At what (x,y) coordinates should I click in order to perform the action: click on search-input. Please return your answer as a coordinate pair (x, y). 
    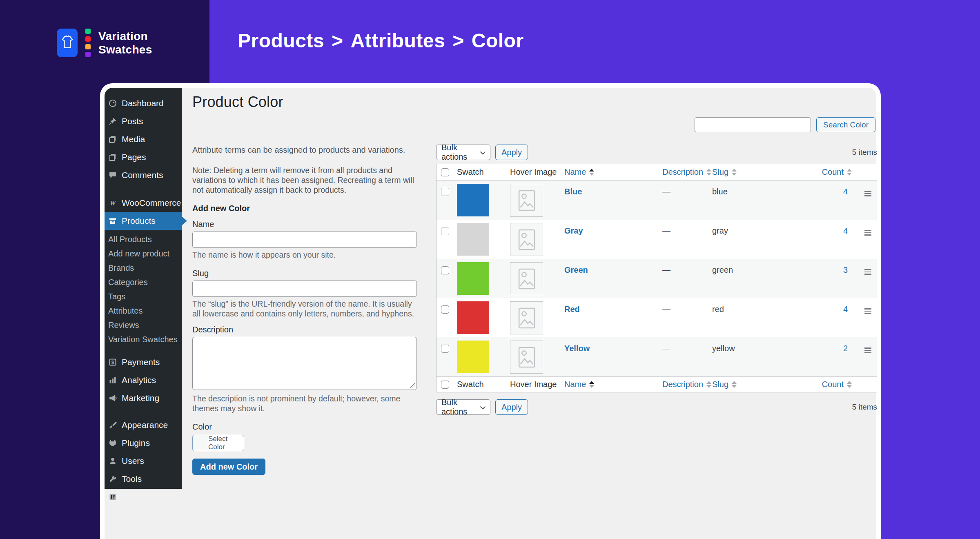
    Looking at the image, I should click on (753, 125).